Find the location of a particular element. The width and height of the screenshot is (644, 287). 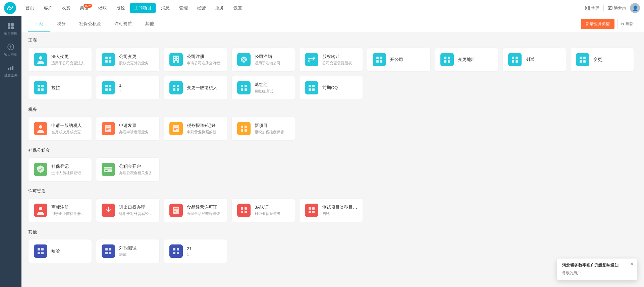

logo is located at coordinates (10, 8).